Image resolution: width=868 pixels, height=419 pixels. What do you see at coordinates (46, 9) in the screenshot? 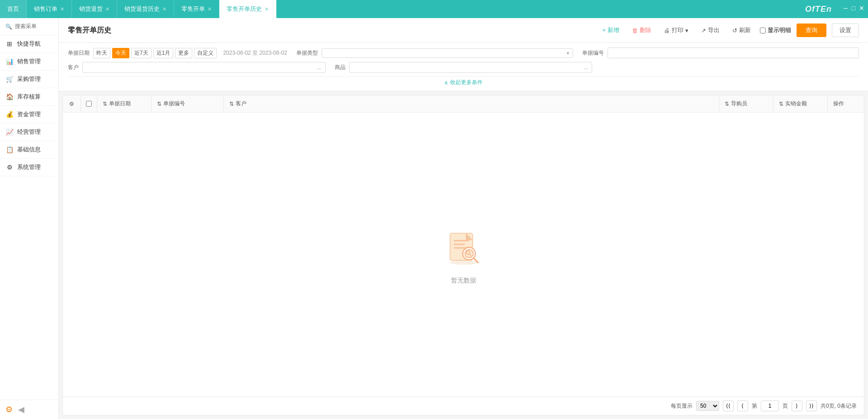
I see `tab-sales-order-label: 销售订单` at bounding box center [46, 9].